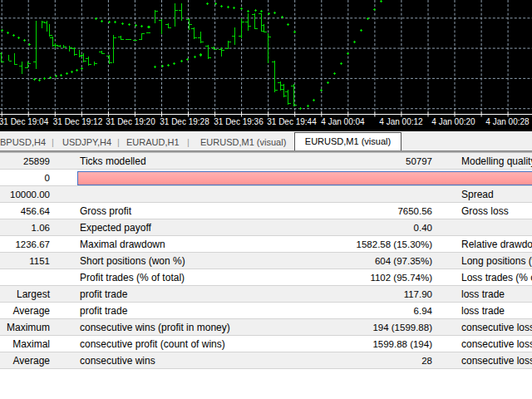 The image size is (532, 399). Describe the element at coordinates (292, 121) in the screenshot. I see `svg-text: 31 Dec 19:44` at that location.